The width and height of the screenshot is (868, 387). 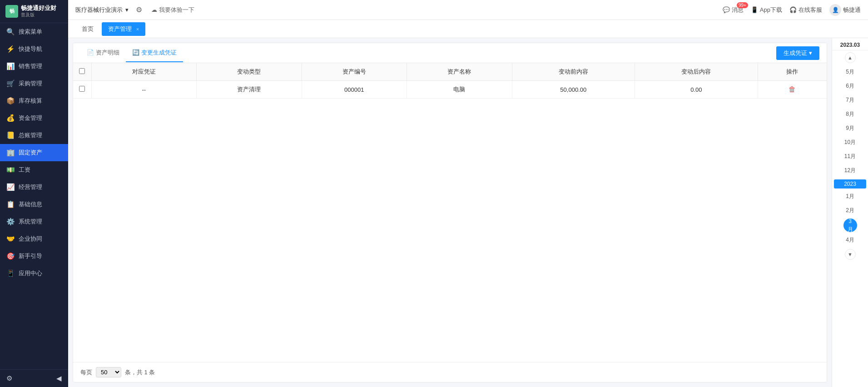 I want to click on funds-label: 资金管理, so click(x=30, y=118).